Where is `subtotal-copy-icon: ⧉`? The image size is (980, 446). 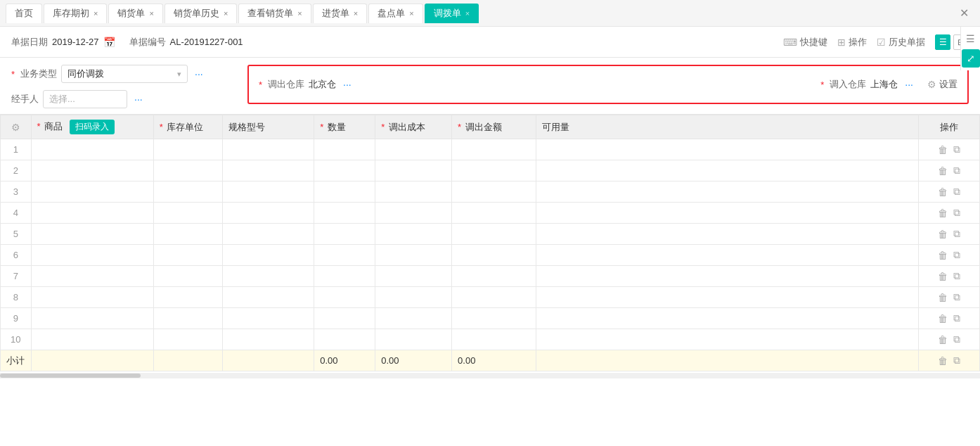 subtotal-copy-icon: ⧉ is located at coordinates (957, 360).